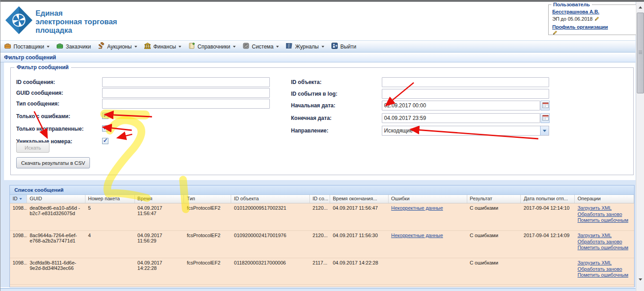 The image size is (644, 291). I want to click on grid-title-bar: Список сообщений, so click(322, 190).